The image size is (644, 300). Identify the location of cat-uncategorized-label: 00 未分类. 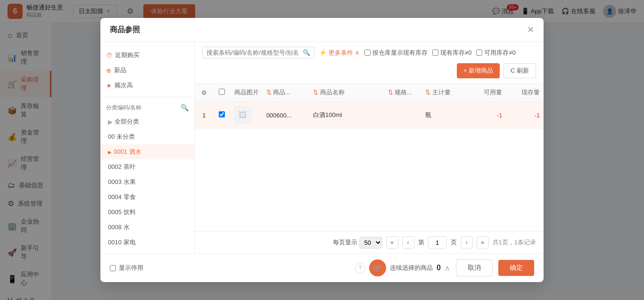
(122, 137).